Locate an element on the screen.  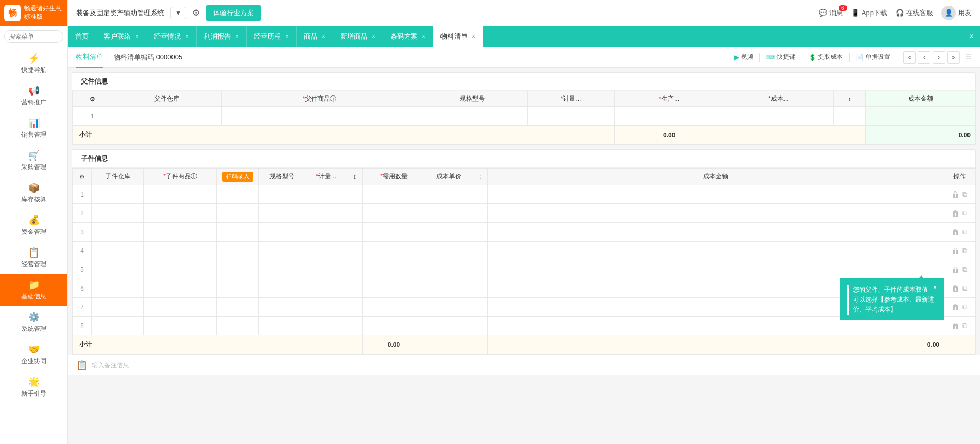
delete-icon-7: 🗑 is located at coordinates (956, 307).